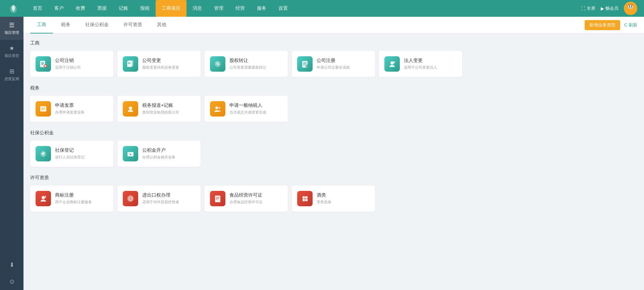 The image size is (644, 290). Describe the element at coordinates (334, 178) in the screenshot. I see `section-xuke-title: 许可资质` at that location.